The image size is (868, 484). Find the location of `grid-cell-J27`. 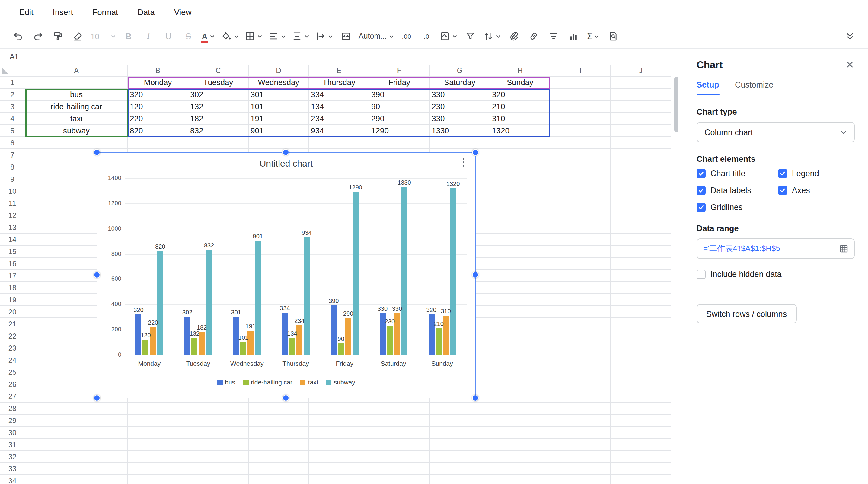

grid-cell-J27 is located at coordinates (641, 396).